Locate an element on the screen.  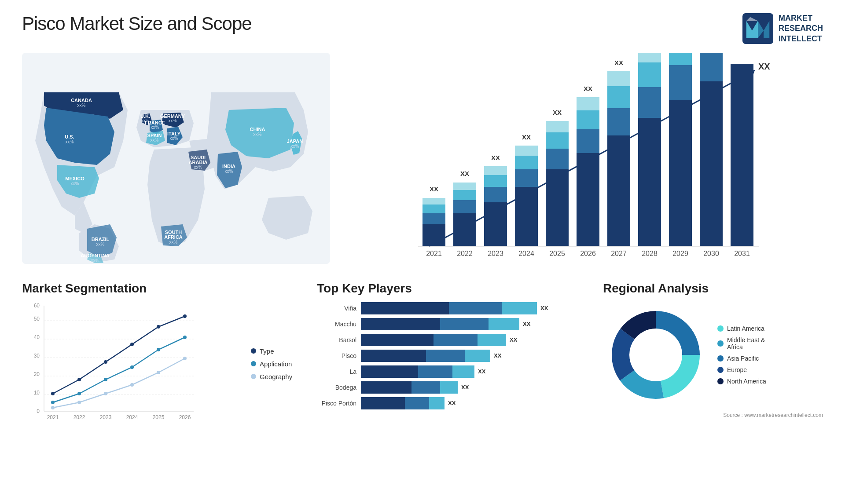
legend-type: Type is located at coordinates (277, 351).